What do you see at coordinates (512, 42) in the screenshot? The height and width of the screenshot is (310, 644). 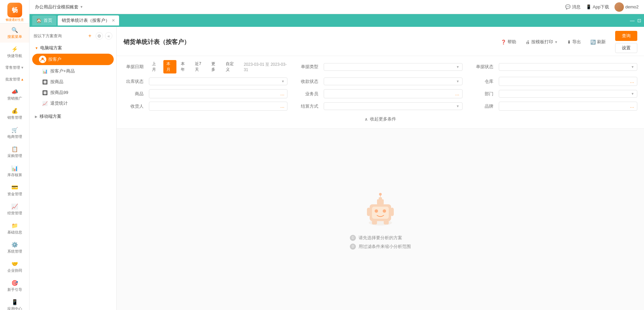 I see `help-label: 帮助` at bounding box center [512, 42].